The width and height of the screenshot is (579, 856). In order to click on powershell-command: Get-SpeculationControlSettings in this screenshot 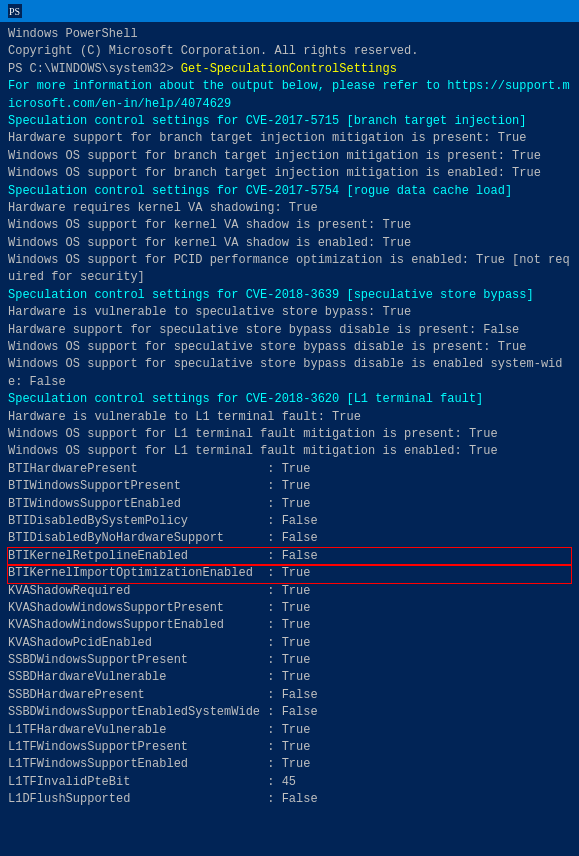, I will do `click(289, 69)`.